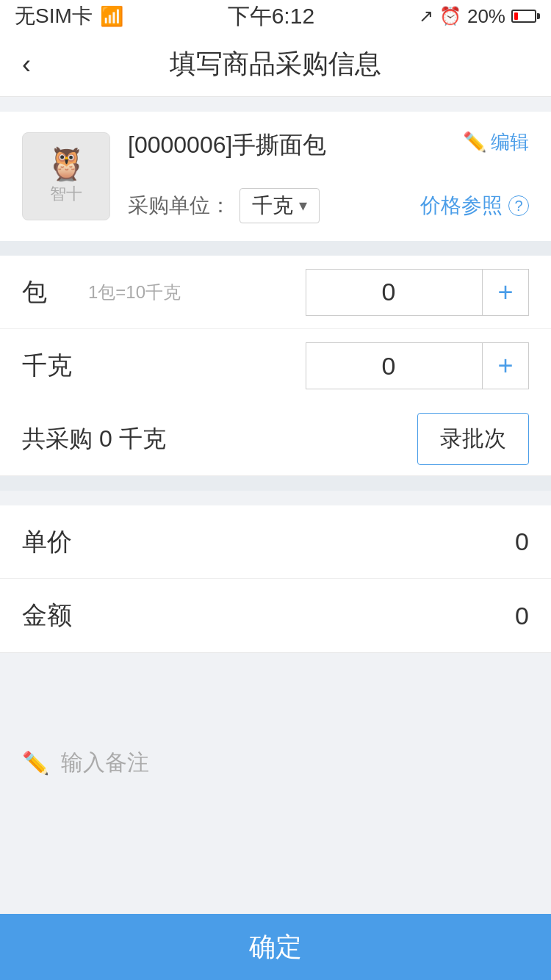 The height and width of the screenshot is (980, 551). What do you see at coordinates (276, 176) in the screenshot?
I see `product-card: 🦉 智十 [0000006]手撕面包 ✏️ 编辑 采购单位： 千克 ▾ 价格参照…` at bounding box center [276, 176].